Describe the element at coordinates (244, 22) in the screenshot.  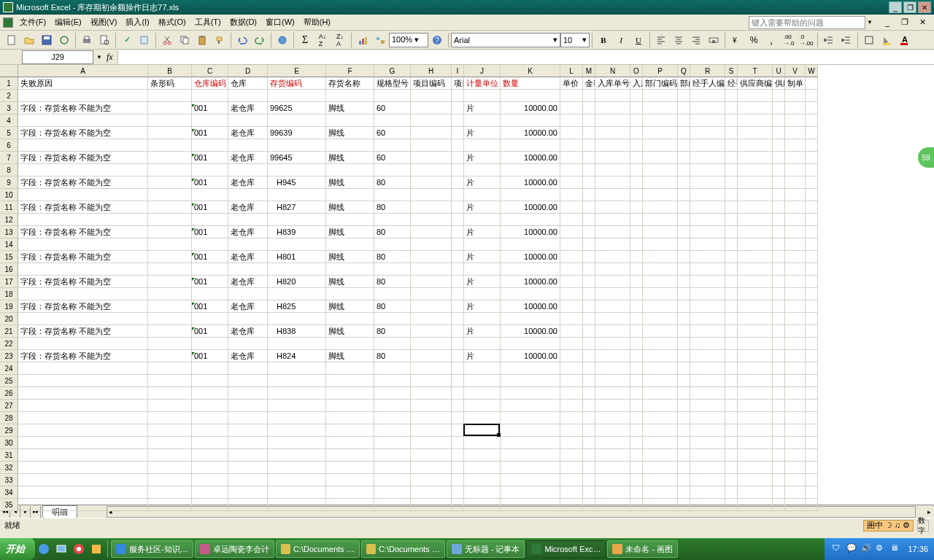
I see `menu-item: 数据(D)` at that location.